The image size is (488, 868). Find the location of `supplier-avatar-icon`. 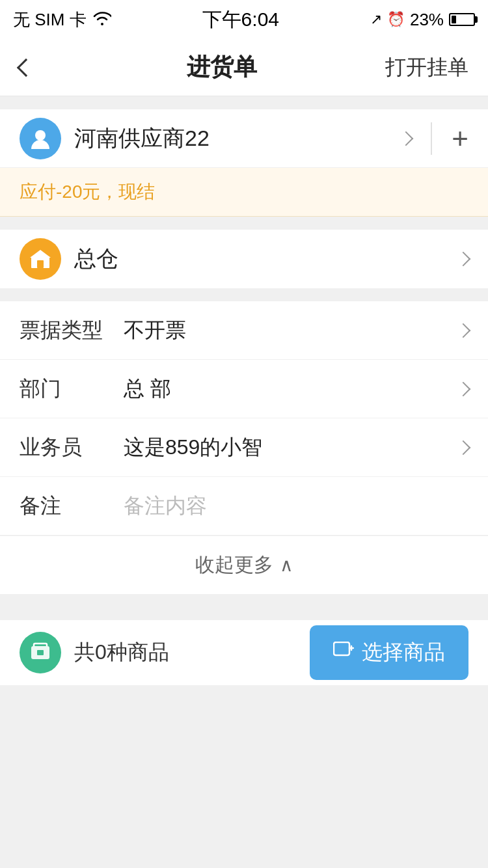

supplier-avatar-icon is located at coordinates (40, 139).